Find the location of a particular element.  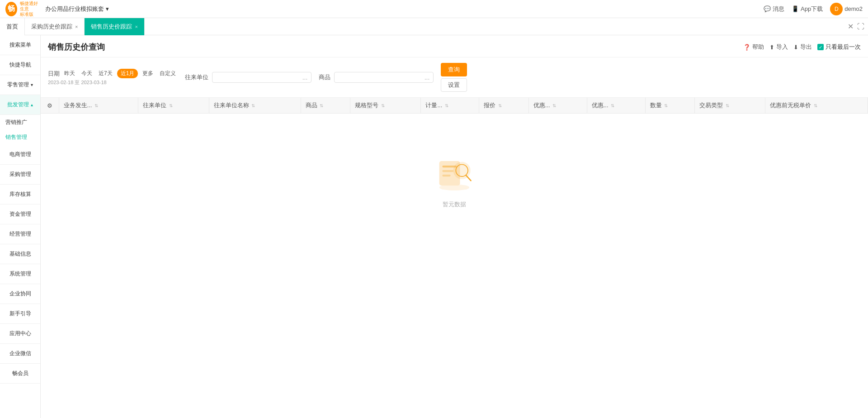

query-btn: 查询 is located at coordinates (454, 70).